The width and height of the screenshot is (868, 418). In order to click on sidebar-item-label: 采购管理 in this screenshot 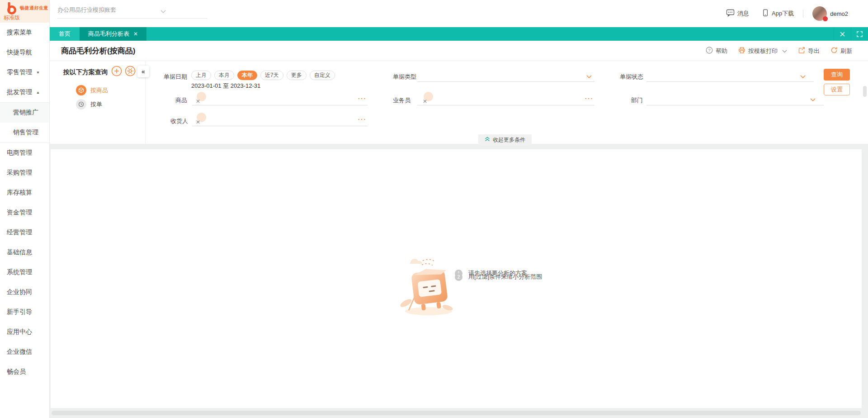, I will do `click(19, 173)`.